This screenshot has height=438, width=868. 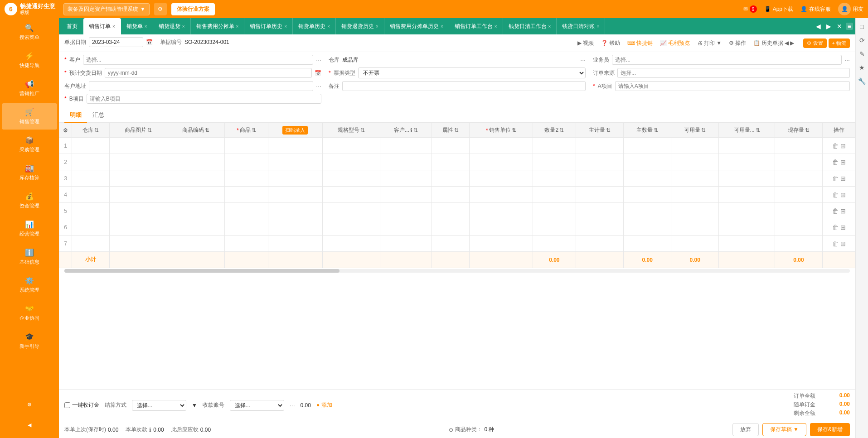 What do you see at coordinates (501, 130) in the screenshot?
I see `th-unit: *销售单位⇅` at bounding box center [501, 130].